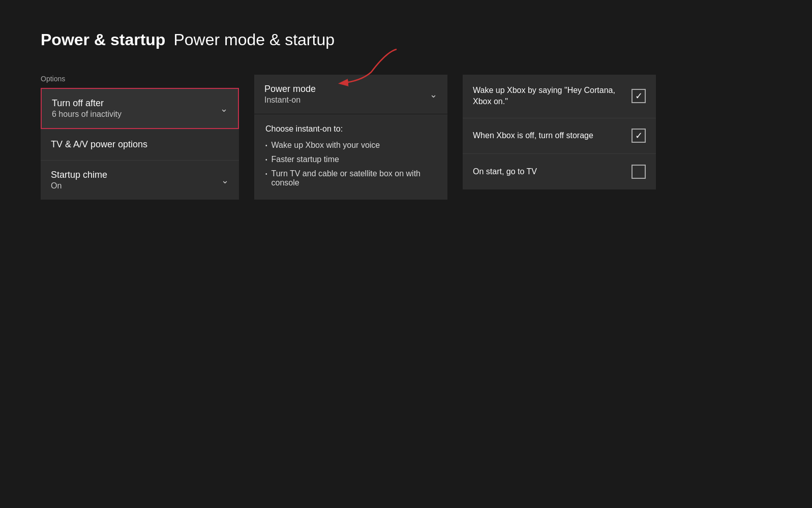  What do you see at coordinates (140, 145) in the screenshot?
I see `tv-av-item: TV & A/V power options` at bounding box center [140, 145].